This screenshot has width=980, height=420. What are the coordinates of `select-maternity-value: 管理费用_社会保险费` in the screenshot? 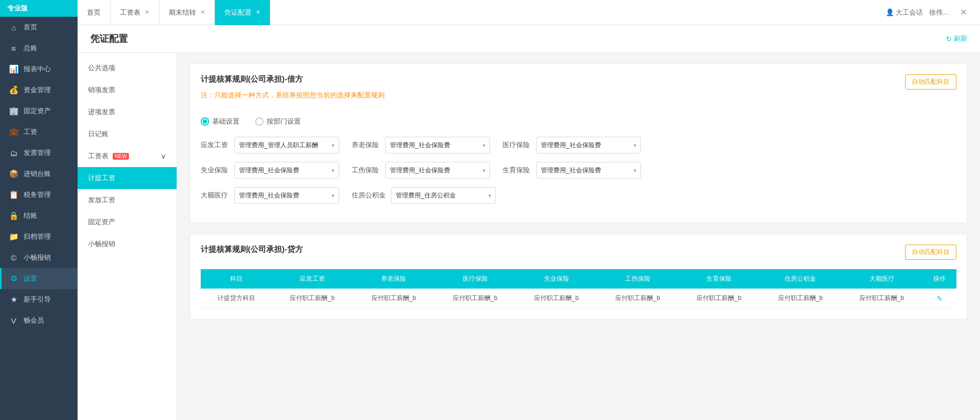 It's located at (571, 171).